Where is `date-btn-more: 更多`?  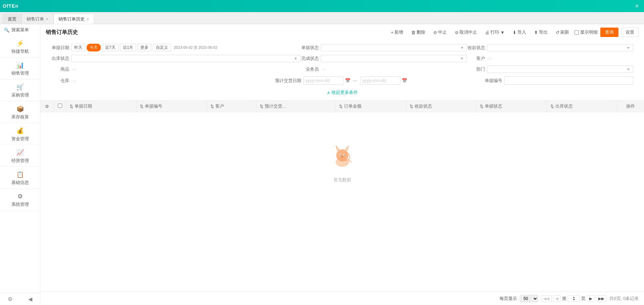
date-btn-more: 更多 is located at coordinates (144, 48).